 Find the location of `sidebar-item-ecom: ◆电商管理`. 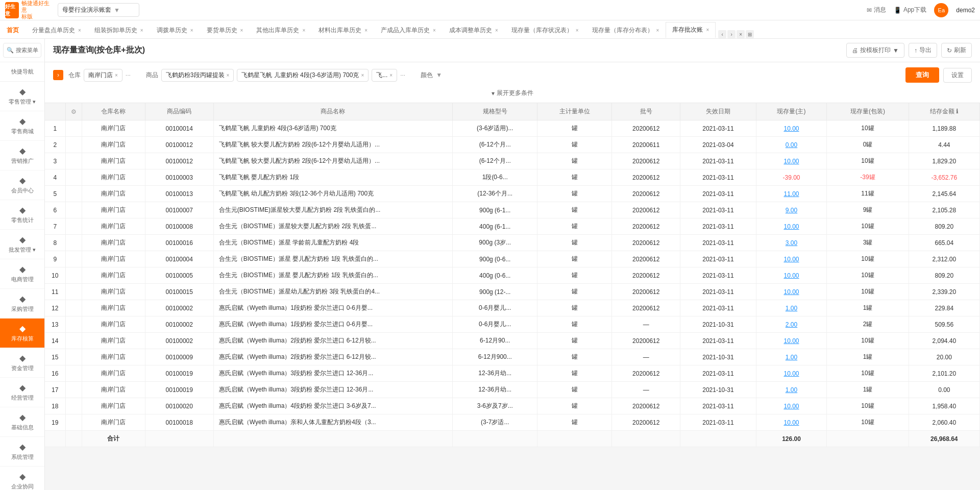

sidebar-item-ecom: ◆电商管理 is located at coordinates (22, 274).